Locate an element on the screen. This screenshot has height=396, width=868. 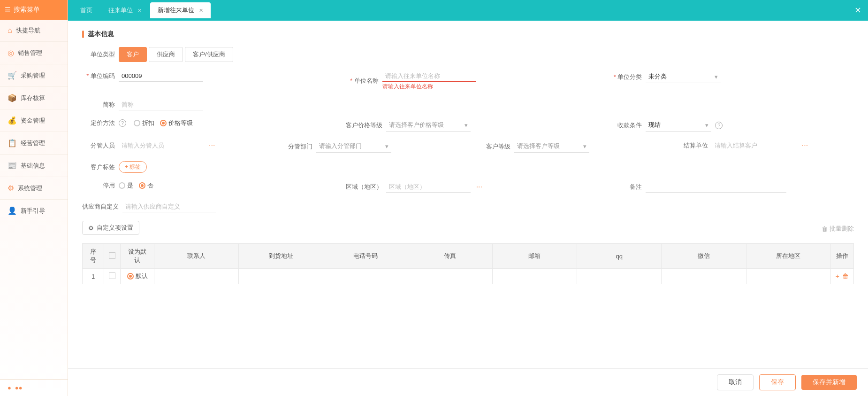
email-input is located at coordinates (535, 276).